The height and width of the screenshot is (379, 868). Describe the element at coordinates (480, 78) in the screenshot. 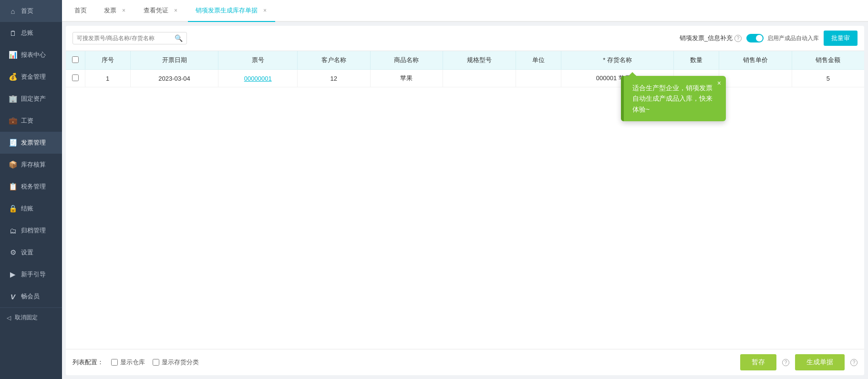

I see `row-model` at that location.